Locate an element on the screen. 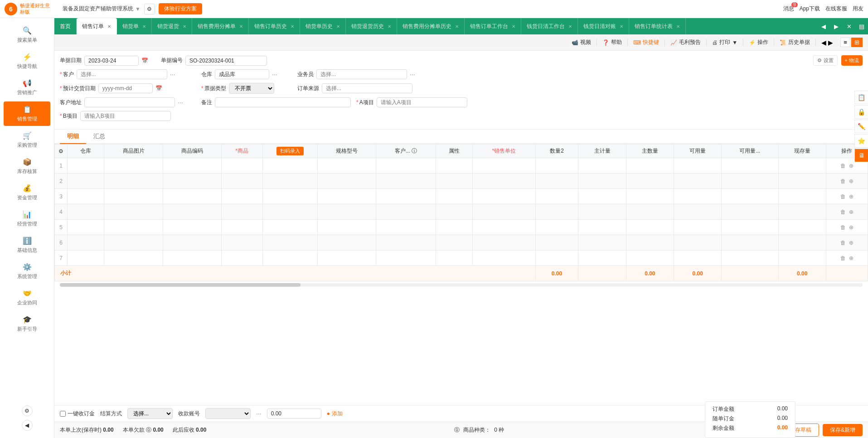 This screenshot has width=868, height=438. row-2-attr is located at coordinates (454, 181).